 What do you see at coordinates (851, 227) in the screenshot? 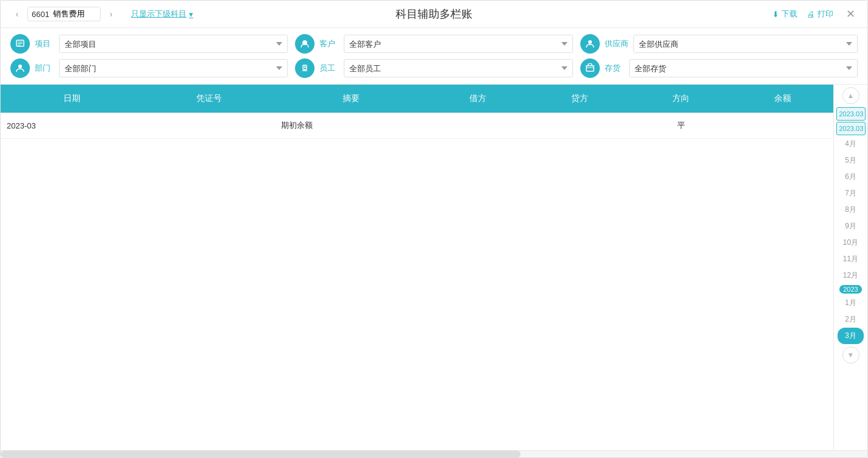
I see `timeline-month-9: 9月` at bounding box center [851, 227].